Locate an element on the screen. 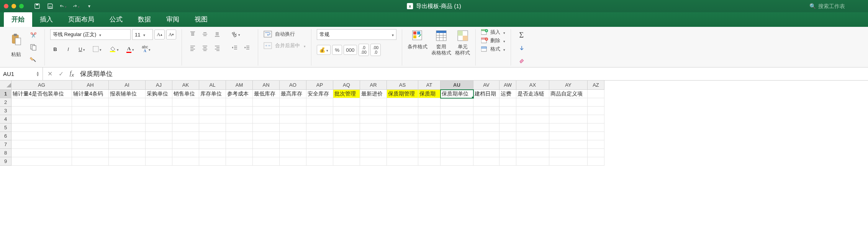 The image size is (868, 237). cell-AJ4 is located at coordinates (159, 119).